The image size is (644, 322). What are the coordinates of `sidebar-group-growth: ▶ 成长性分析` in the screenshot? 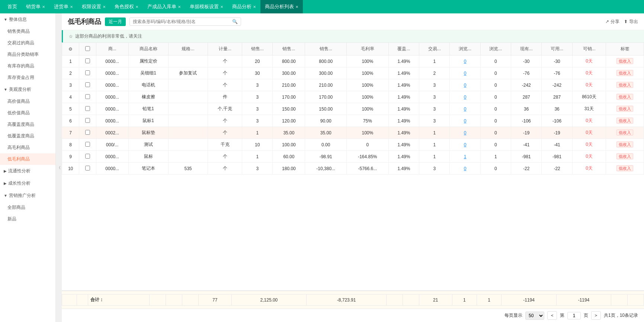 It's located at (28, 183).